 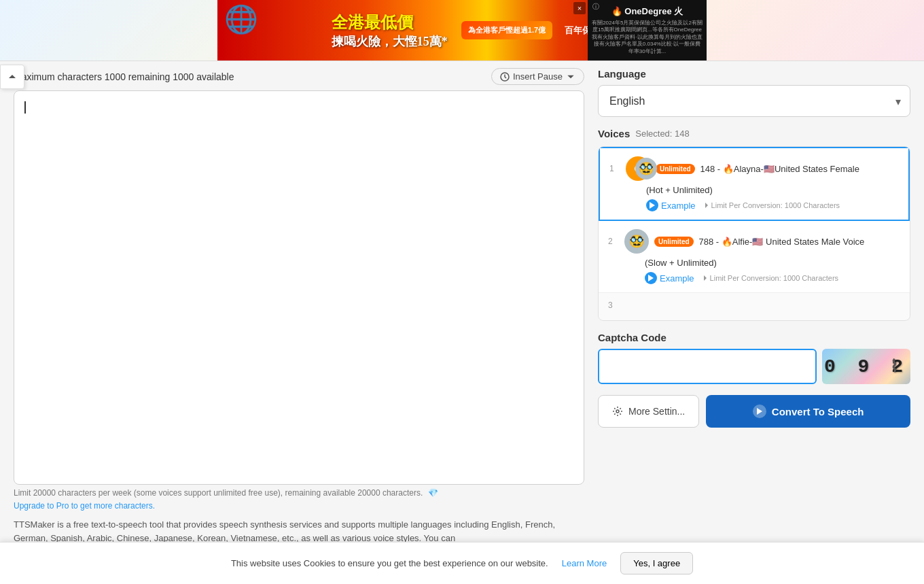 I want to click on voices-title: Voices, so click(x=614, y=133).